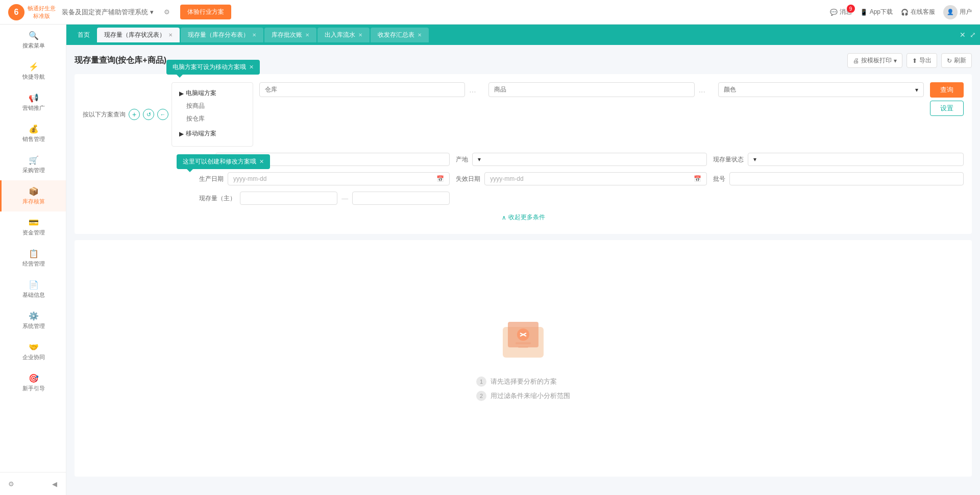 The height and width of the screenshot is (495, 980). Describe the element at coordinates (33, 102) in the screenshot. I see `sidebar-item-marketing: 📢 营销推广` at that location.